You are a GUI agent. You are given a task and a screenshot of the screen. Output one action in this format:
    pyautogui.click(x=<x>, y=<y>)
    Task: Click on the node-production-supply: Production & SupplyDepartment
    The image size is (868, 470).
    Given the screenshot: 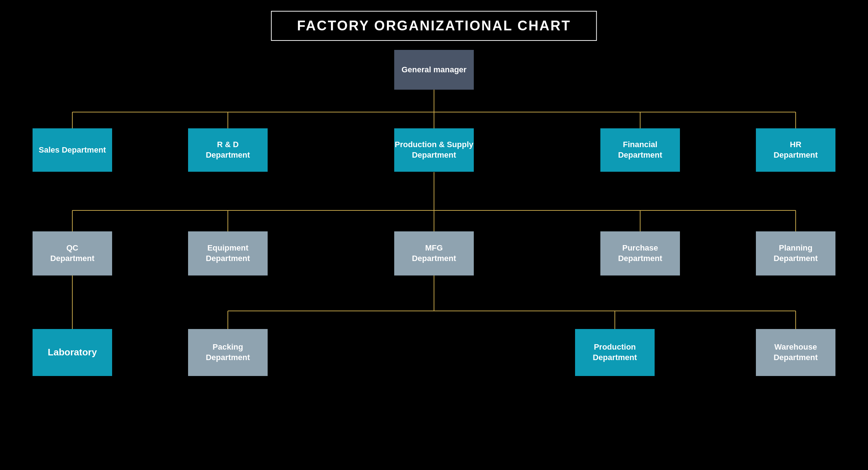 What is the action you would take?
    pyautogui.click(x=434, y=150)
    